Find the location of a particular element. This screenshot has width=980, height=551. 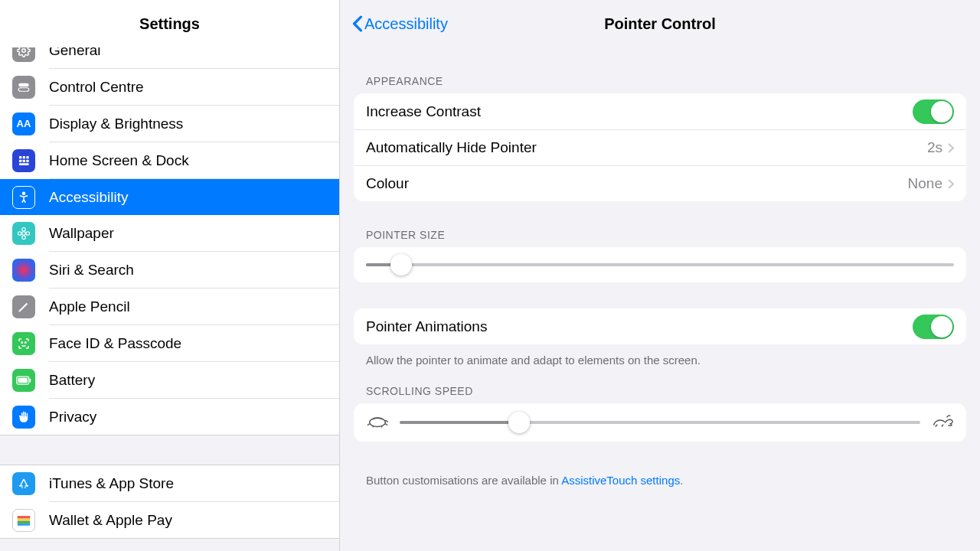

row-label: Increase Contrast is located at coordinates (423, 112).